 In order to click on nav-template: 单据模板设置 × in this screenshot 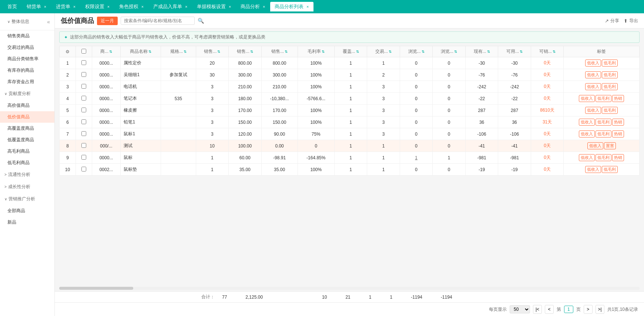, I will do `click(214, 7)`.